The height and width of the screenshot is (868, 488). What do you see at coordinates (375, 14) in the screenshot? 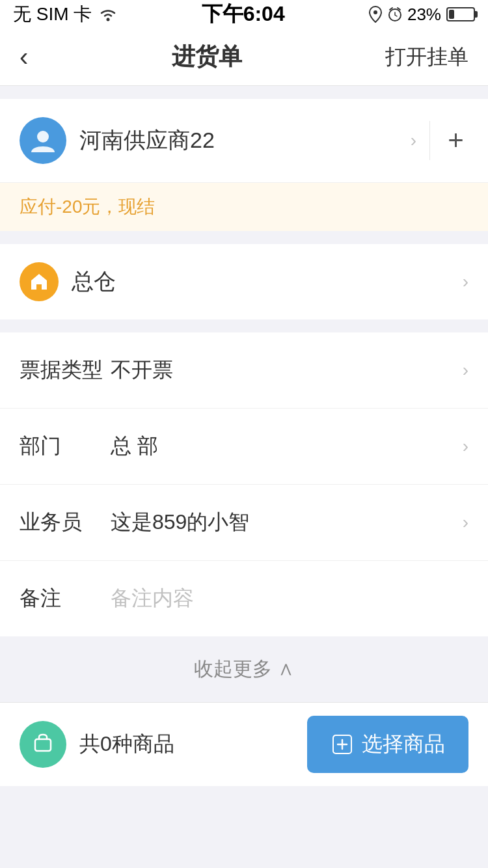
I see `location-icon` at bounding box center [375, 14].